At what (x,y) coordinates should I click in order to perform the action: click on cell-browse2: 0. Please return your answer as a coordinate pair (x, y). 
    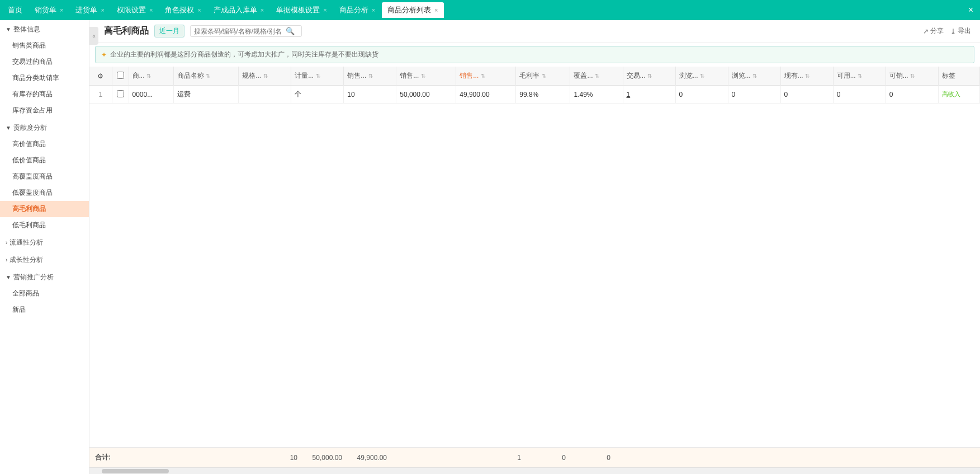
    Looking at the image, I should click on (754, 95).